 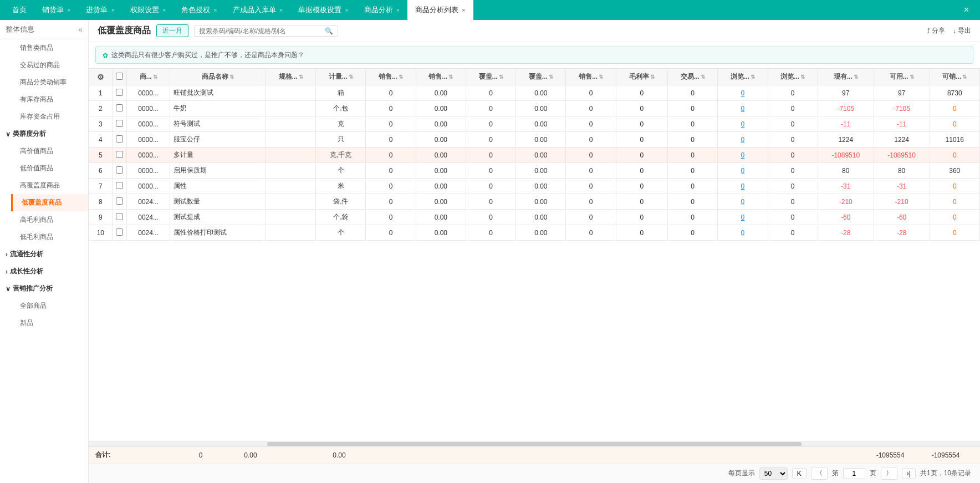 I want to click on nav-template: 单据模板设置 ×, so click(x=323, y=10).